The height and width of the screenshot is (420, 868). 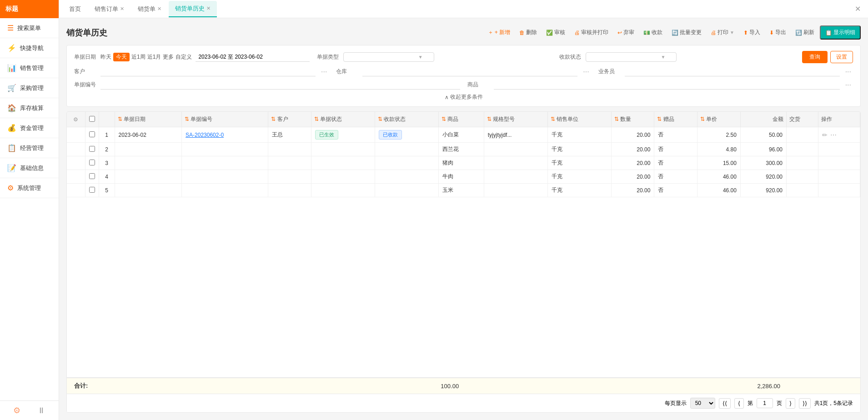 I want to click on cell-collect-status: 已收款, so click(x=407, y=135).